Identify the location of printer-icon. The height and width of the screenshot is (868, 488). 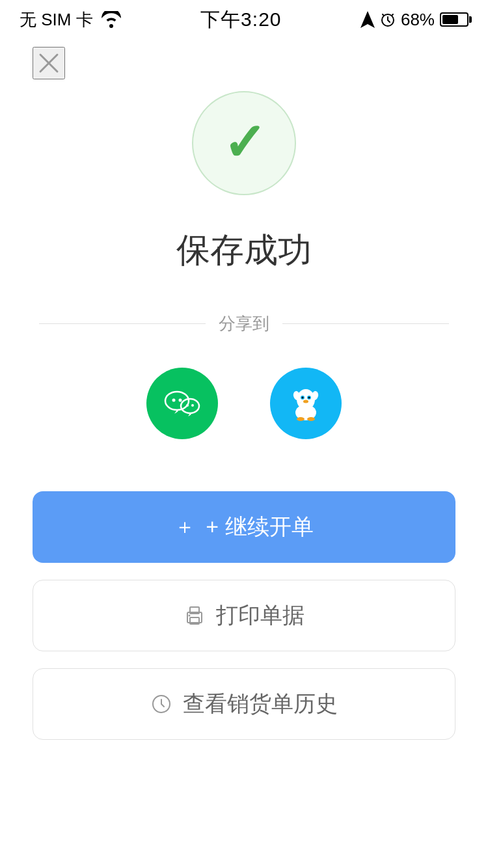
(195, 616).